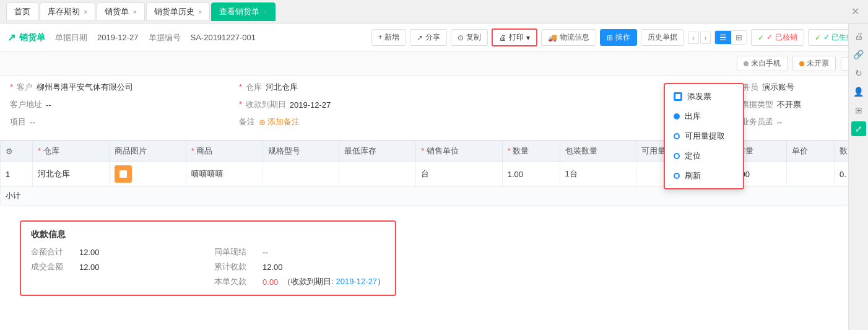 Image resolution: width=868 pixels, height=330 pixels. Describe the element at coordinates (859, 129) in the screenshot. I see `sidebar-expand-icon: ⤢` at that location.